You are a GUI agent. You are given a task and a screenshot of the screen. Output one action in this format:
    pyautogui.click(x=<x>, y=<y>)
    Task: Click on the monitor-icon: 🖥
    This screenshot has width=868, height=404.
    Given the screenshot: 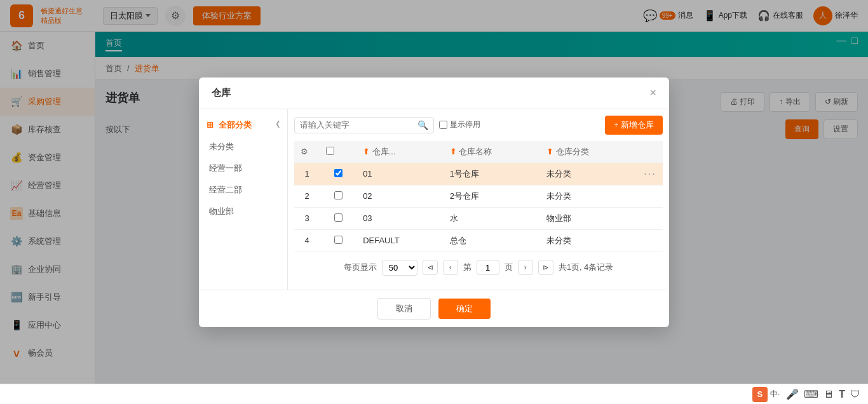 What is the action you would take?
    pyautogui.click(x=829, y=394)
    